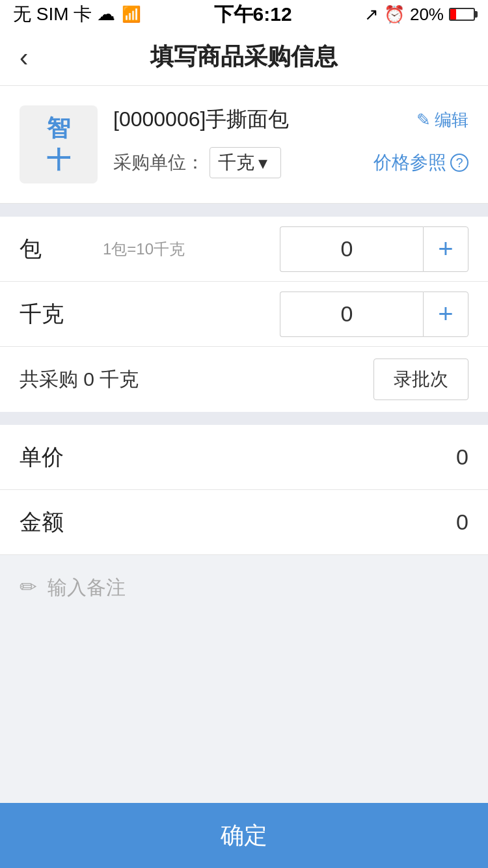  I want to click on amount-label: 金额, so click(42, 522).